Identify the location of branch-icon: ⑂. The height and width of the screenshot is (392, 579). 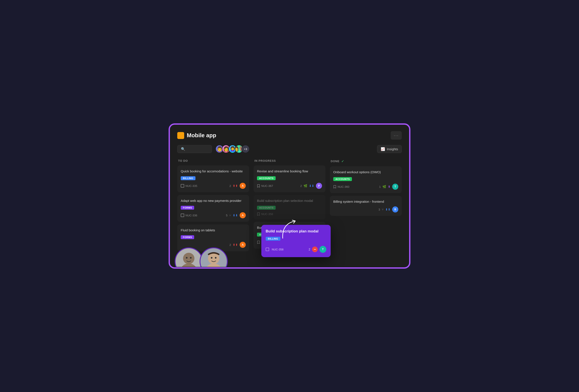
(230, 215).